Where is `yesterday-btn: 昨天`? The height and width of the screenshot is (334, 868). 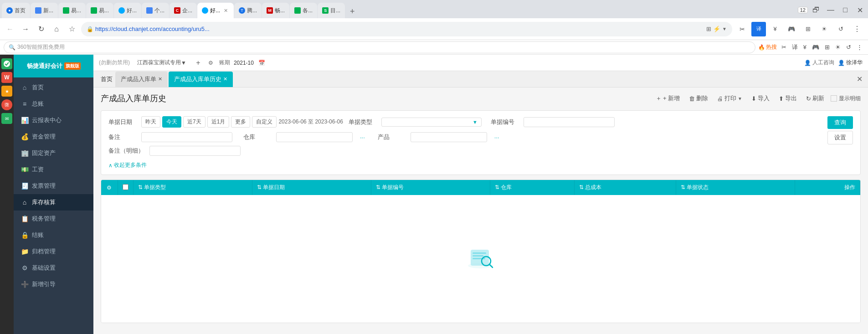 yesterday-btn: 昨天 is located at coordinates (151, 122).